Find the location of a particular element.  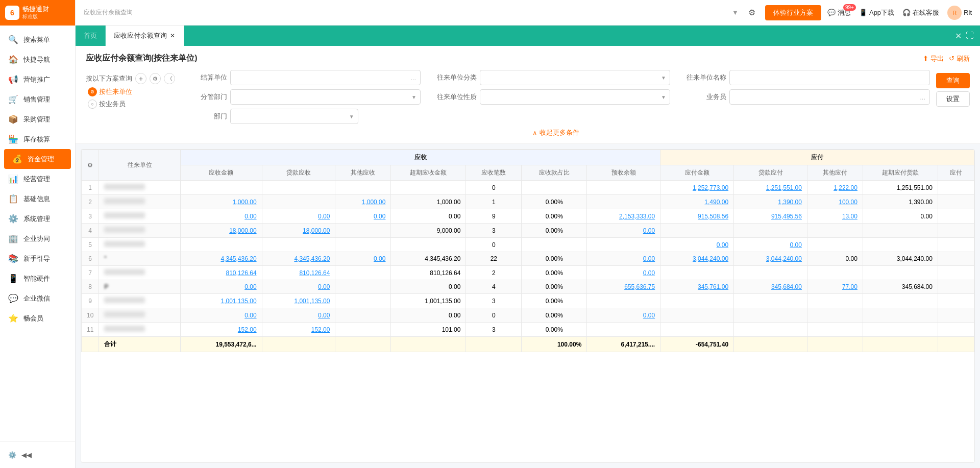

scheme-by-unit: ⚙ 按往来单位 is located at coordinates (131, 92).